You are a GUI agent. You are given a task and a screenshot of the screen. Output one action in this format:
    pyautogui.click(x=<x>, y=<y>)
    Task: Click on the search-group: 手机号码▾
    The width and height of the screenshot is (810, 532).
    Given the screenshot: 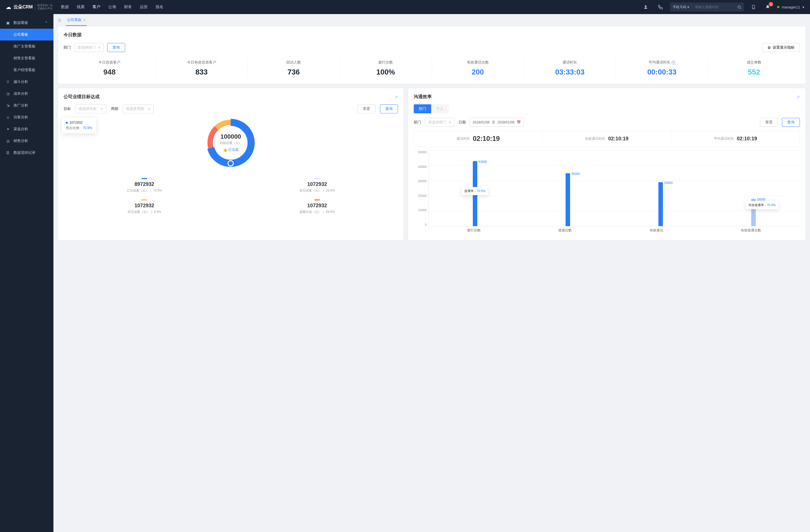 What is the action you would take?
    pyautogui.click(x=707, y=7)
    